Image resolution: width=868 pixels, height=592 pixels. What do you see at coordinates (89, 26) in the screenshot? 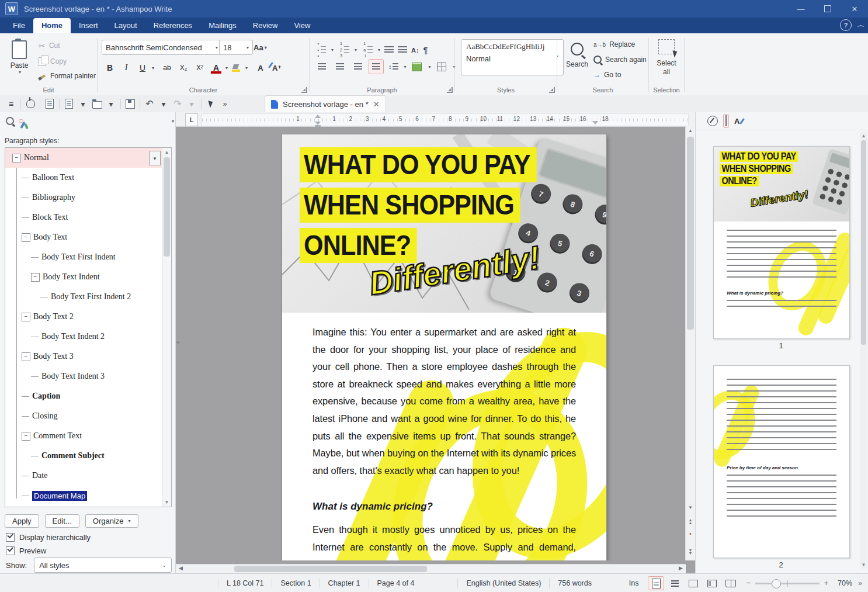
I see `menu-tab-insert: Insert` at bounding box center [89, 26].